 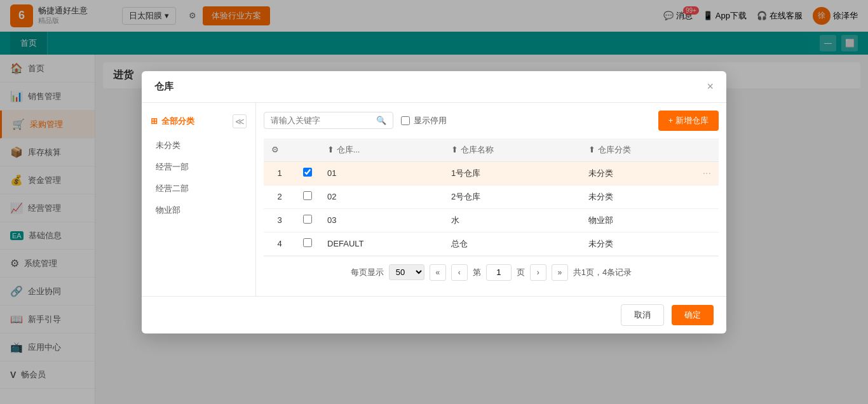 I want to click on table-row: 1 01 1号仓库 未分类···, so click(x=491, y=173).